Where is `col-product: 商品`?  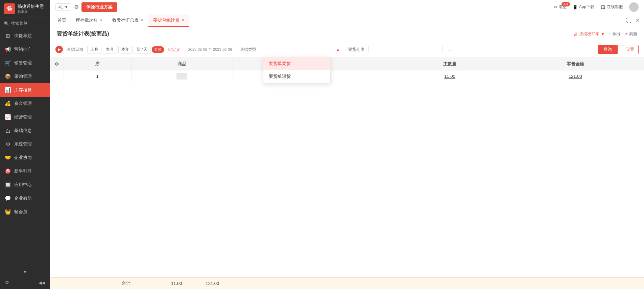 col-product: 商品 is located at coordinates (182, 64).